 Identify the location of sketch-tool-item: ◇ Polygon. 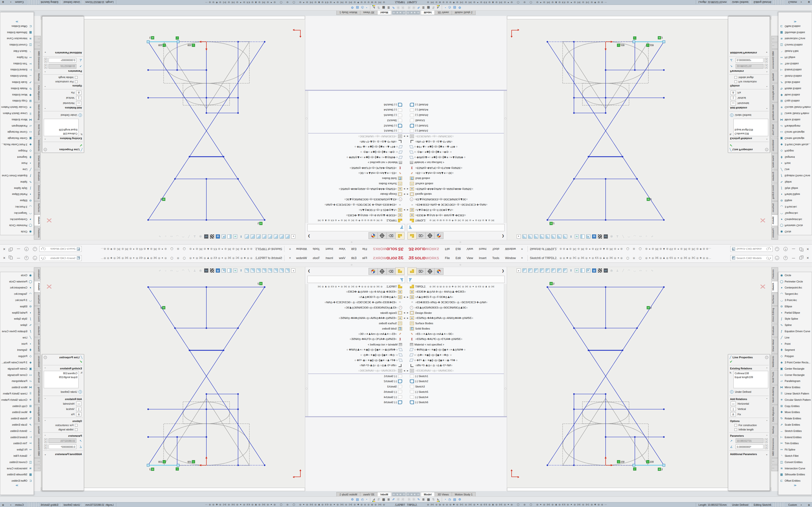
(795, 356).